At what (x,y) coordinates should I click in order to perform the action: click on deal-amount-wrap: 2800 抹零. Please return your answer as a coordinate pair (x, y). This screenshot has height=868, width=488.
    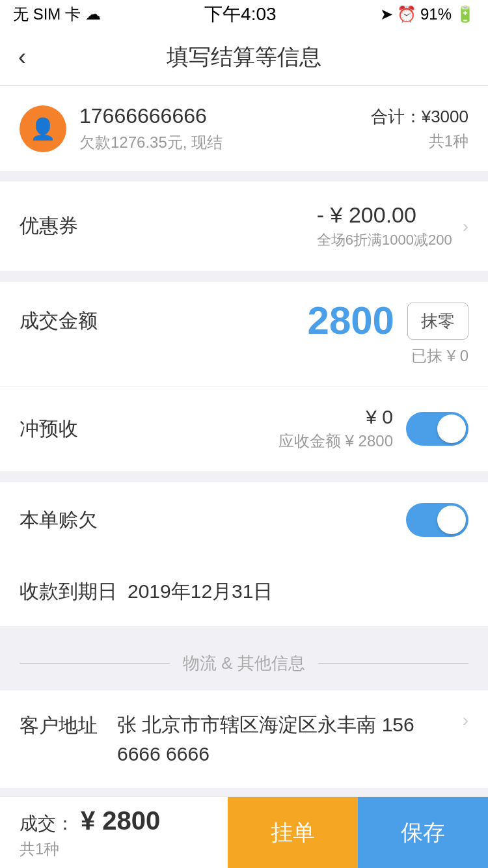
    Looking at the image, I should click on (388, 321).